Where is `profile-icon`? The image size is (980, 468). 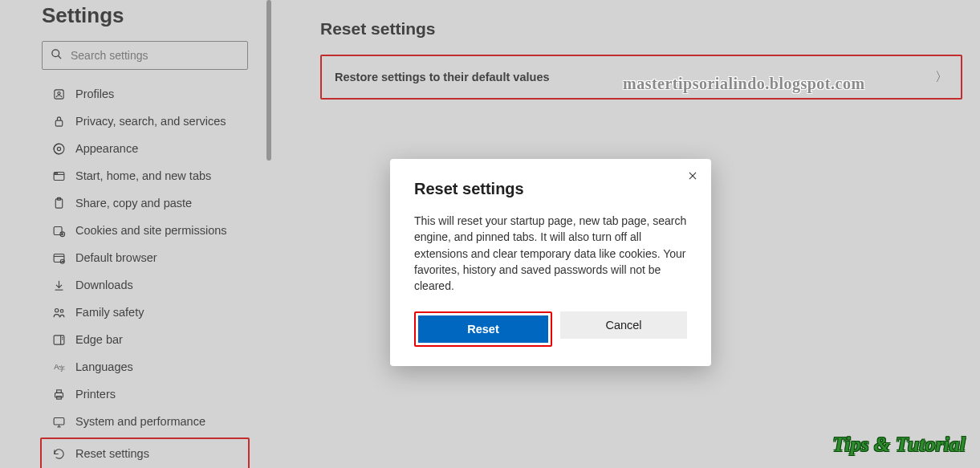 profile-icon is located at coordinates (59, 95).